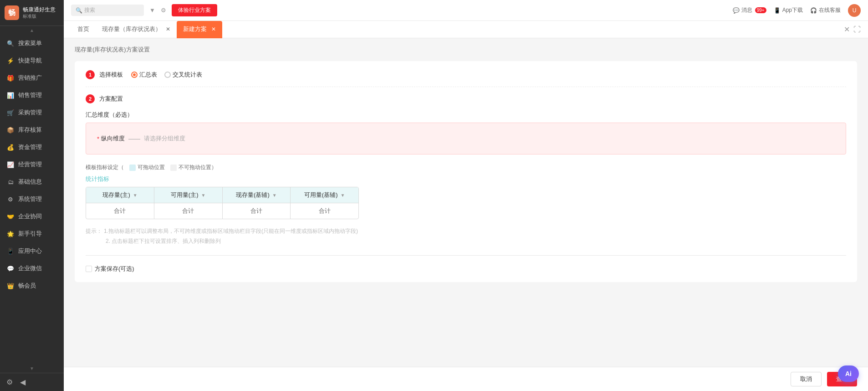  I want to click on dimension-title: 汇总维度（必选）, so click(466, 115).